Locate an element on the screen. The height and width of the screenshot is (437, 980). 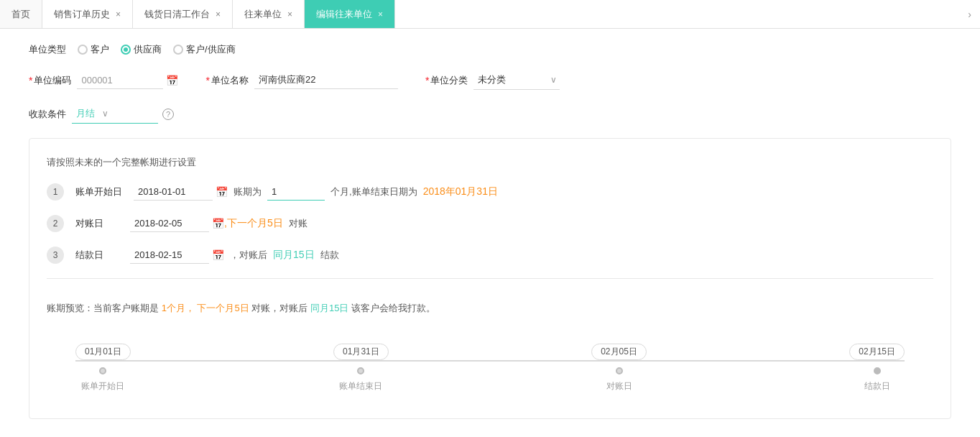
unit-category-label: 单位分类 is located at coordinates (449, 80).